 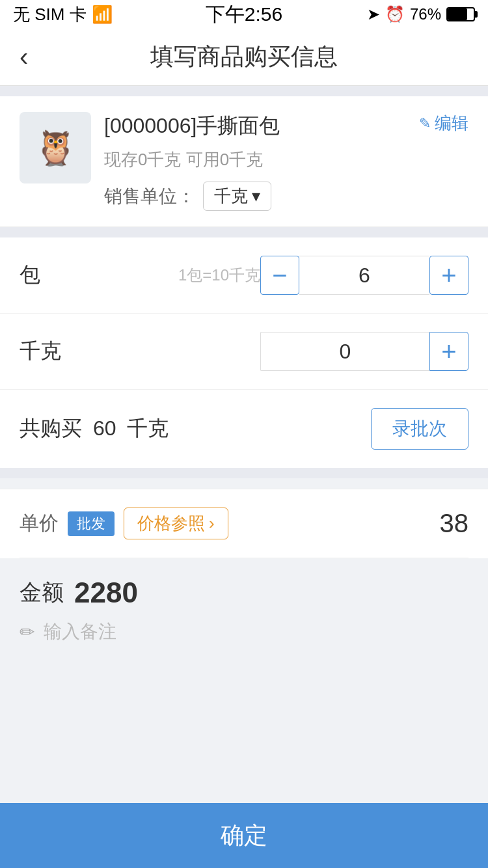 What do you see at coordinates (425, 124) in the screenshot?
I see `edit-icon: ✎` at bounding box center [425, 124].